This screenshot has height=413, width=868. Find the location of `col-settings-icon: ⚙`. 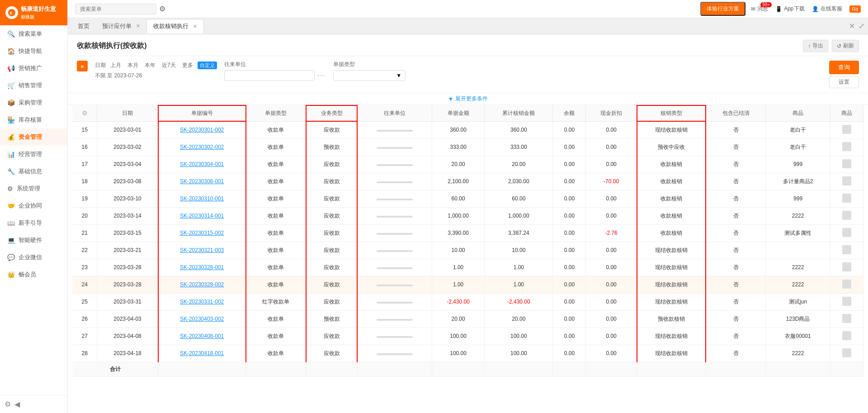

col-settings-icon: ⚙ is located at coordinates (85, 113).